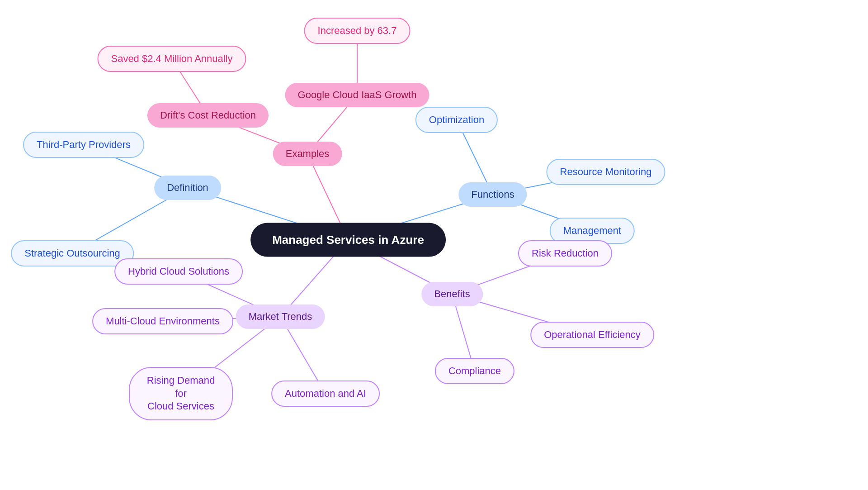  I want to click on third-party-node: Third-Party Providers, so click(84, 145).